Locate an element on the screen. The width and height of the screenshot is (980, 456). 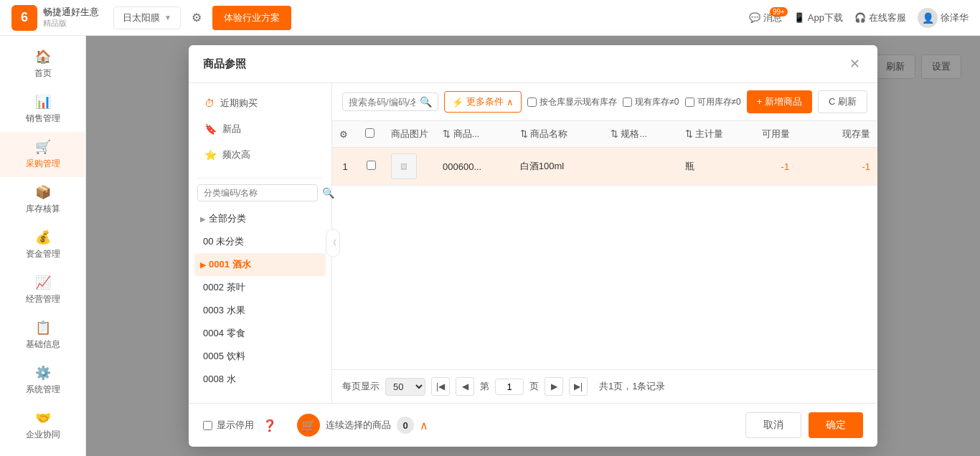
sidebar-item-purchase: 🛒 采购管理 is located at coordinates (43, 155).